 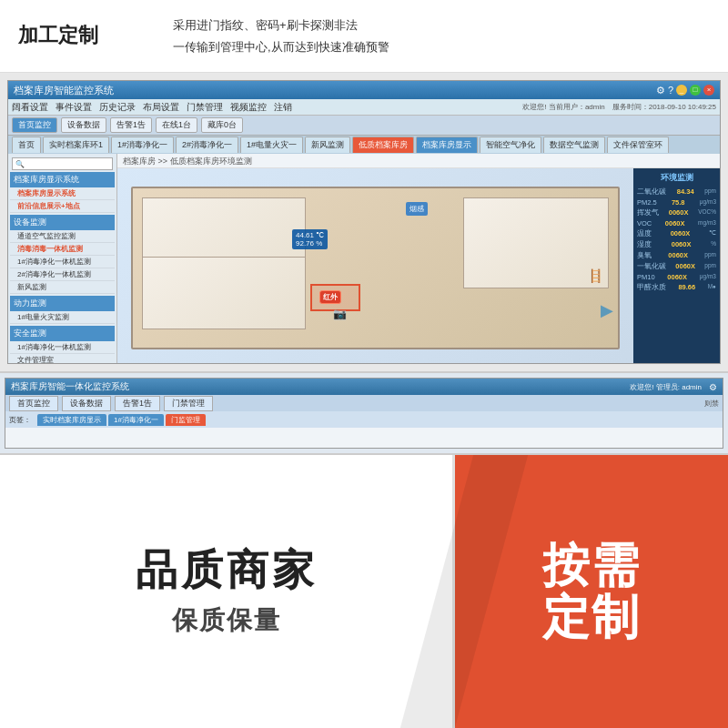 I want to click on env-row-humidity: 湿度 0060X %, so click(x=677, y=245).